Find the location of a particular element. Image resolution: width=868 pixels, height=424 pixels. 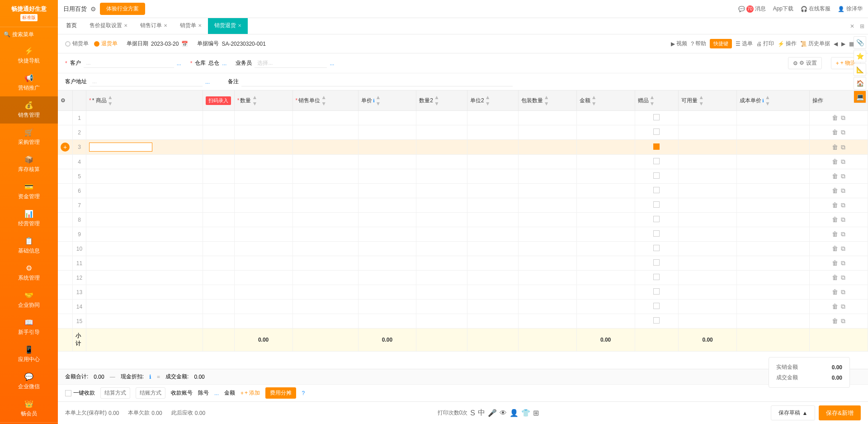

col-price-info-icon: ℹ is located at coordinates (374, 100).